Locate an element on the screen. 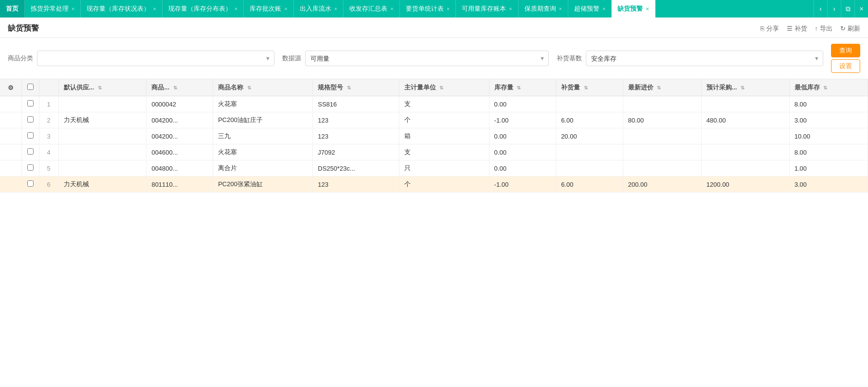  replenish-base-select-wrap: 安全库存 ▼ is located at coordinates (705, 58).